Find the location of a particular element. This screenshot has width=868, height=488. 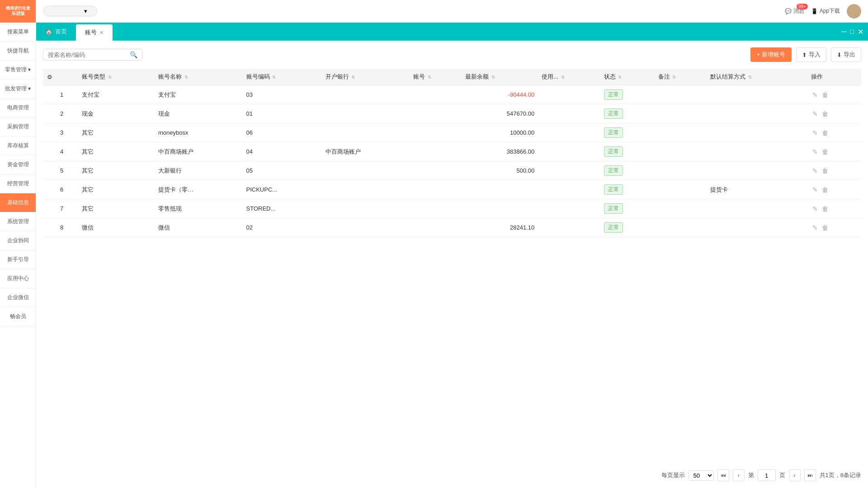

tab-bar: 🏠 首页 账号 ✕ ─ □ ✕ is located at coordinates (452, 32).